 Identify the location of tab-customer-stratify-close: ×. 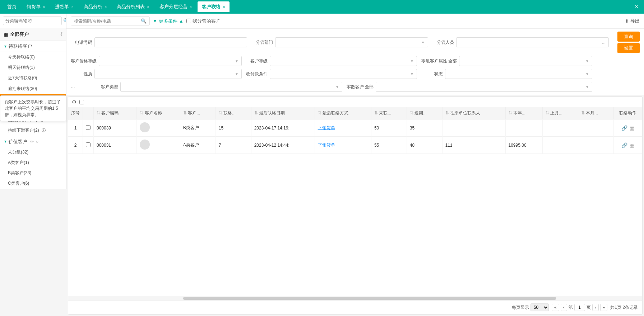
(191, 7).